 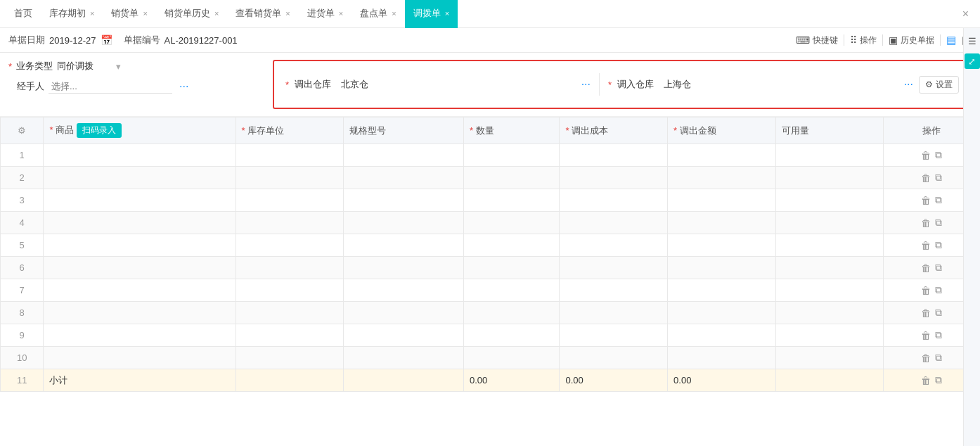 I want to click on tab-transfer-order: 调拨单 ×, so click(x=432, y=14).